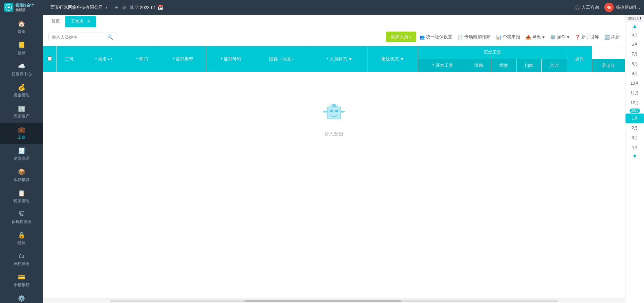 This screenshot has width=644, height=303. What do you see at coordinates (124, 7) in the screenshot?
I see `settings-icon: ⚙` at bounding box center [124, 7].